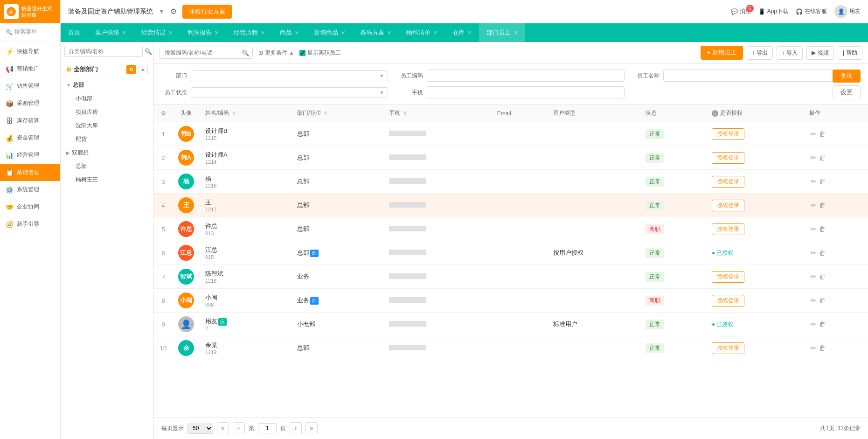  Describe the element at coordinates (30, 224) in the screenshot. I see `sidebar-item-guide: 🧭新手引导` at that location.